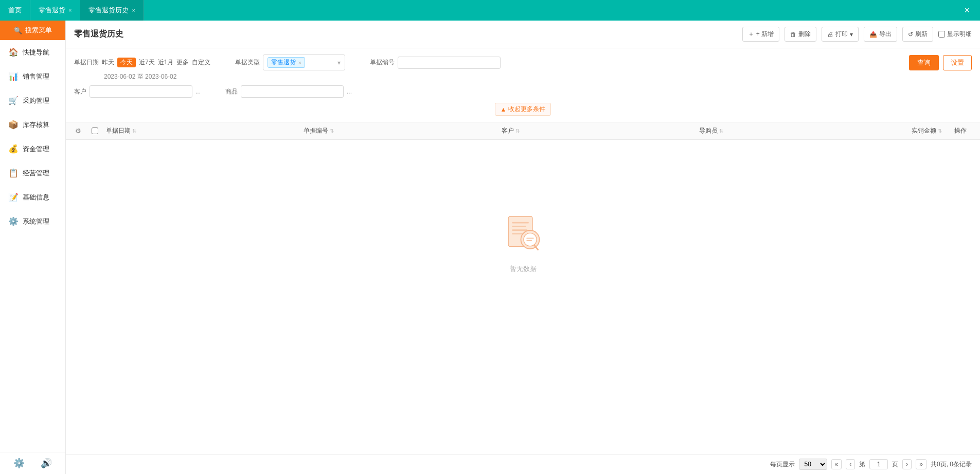 This screenshot has height=474, width=980. What do you see at coordinates (112, 10) in the screenshot?
I see `tab-retail-return-history: 零售退货历史 ×` at bounding box center [112, 10].